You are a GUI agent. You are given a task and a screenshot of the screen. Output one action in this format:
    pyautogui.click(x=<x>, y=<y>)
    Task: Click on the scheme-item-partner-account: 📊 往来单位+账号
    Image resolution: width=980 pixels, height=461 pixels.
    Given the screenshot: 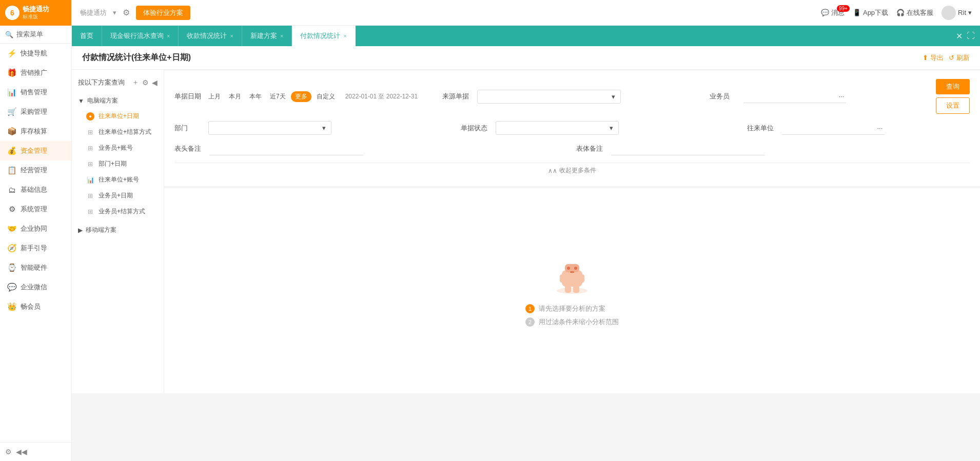 What is the action you would take?
    pyautogui.click(x=118, y=179)
    